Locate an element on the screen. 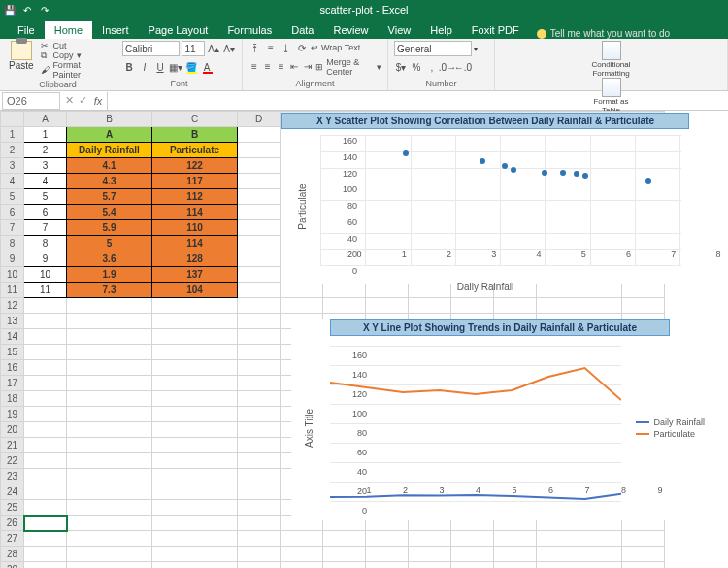 The width and height of the screenshot is (728, 568). row-header-19: 19 is located at coordinates (13, 415).